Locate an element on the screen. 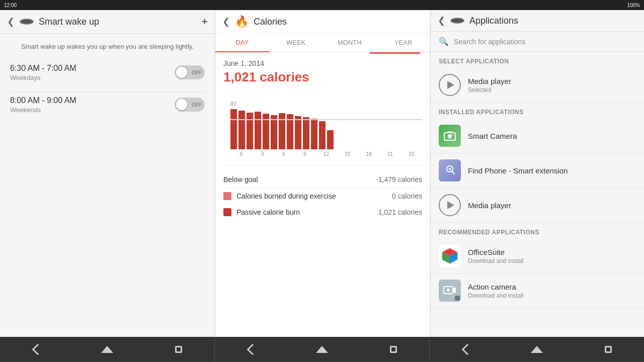  x-label-8: 23 is located at coordinates (412, 154).